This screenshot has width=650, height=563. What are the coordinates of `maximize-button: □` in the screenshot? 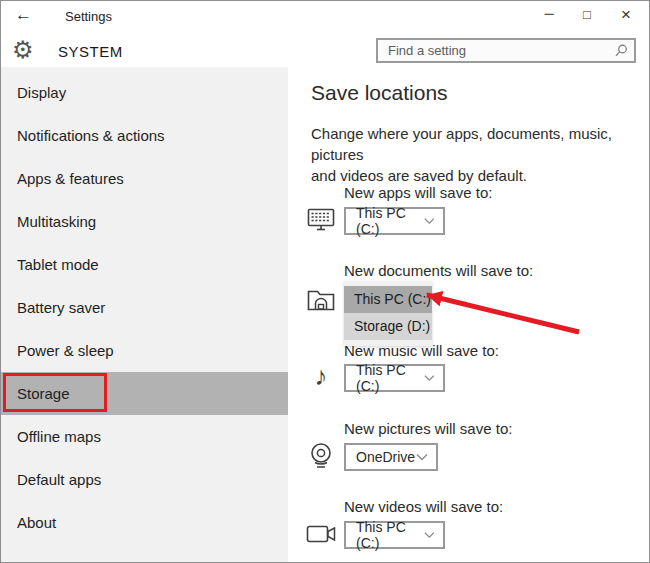 It's located at (587, 15).